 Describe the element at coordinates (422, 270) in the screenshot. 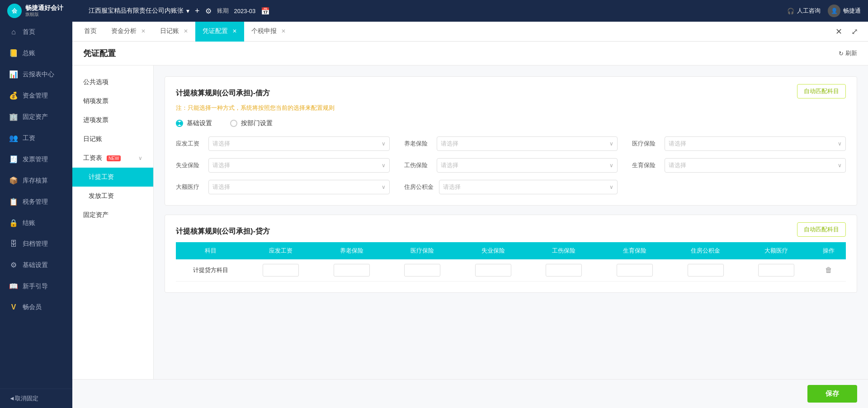

I see `row-medical` at that location.